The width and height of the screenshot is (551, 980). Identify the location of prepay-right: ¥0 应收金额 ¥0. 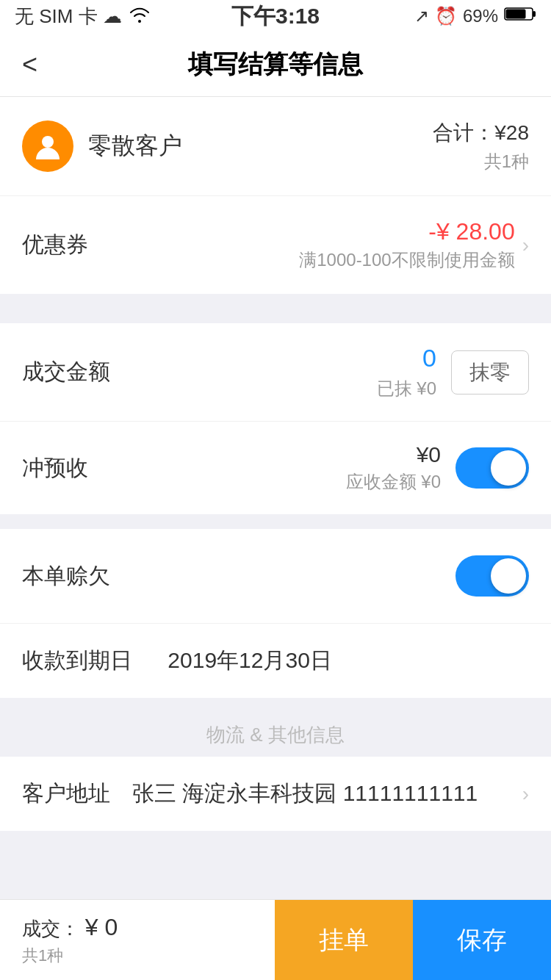
(438, 468).